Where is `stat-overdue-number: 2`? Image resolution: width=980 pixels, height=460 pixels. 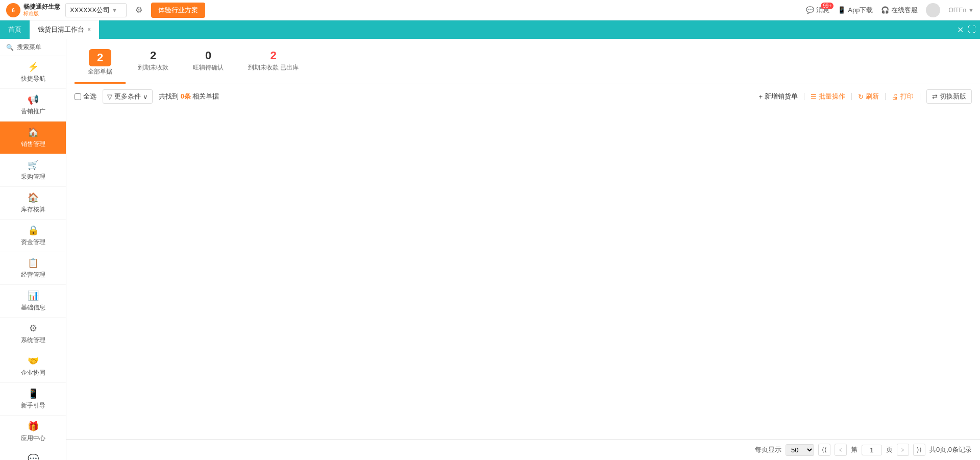
stat-overdue-number: 2 is located at coordinates (153, 56).